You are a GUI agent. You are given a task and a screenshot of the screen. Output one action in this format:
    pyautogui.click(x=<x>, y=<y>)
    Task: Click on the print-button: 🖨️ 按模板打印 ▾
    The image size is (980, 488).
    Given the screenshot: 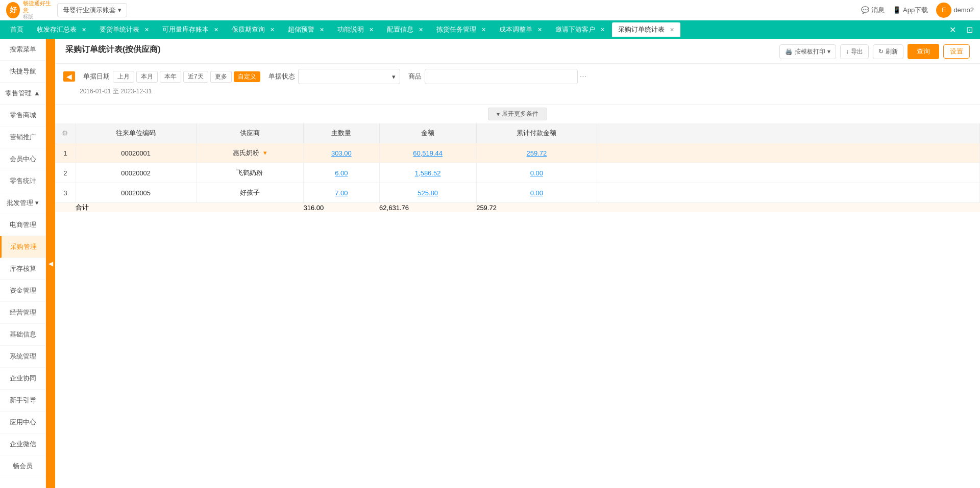 What is the action you would take?
    pyautogui.click(x=807, y=52)
    